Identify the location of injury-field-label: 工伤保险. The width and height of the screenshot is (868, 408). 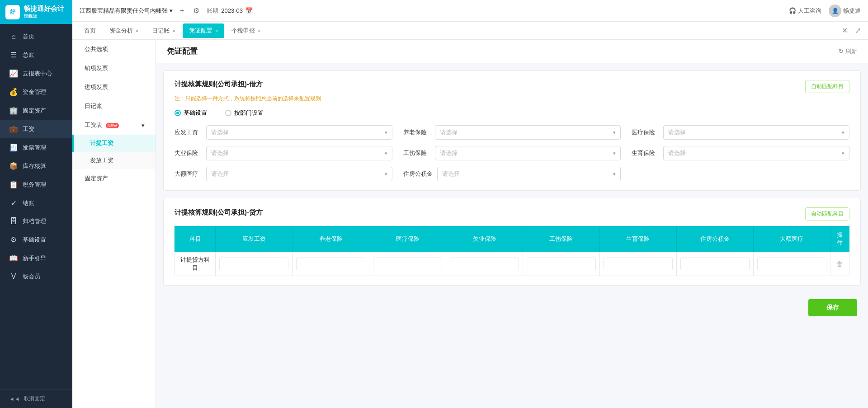
(417, 153).